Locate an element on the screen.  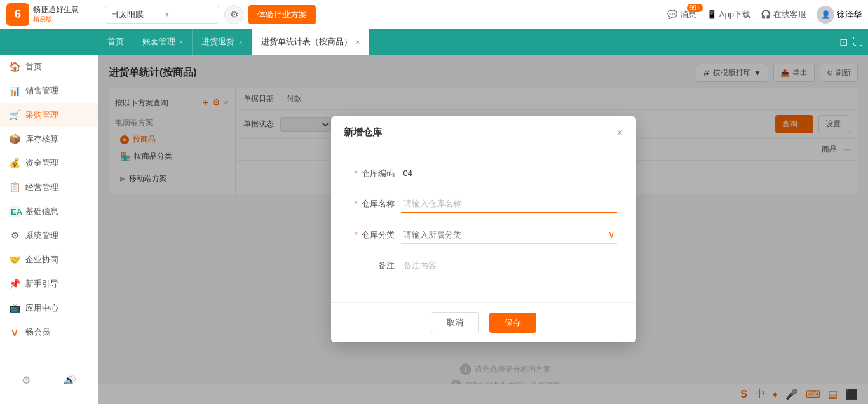
sidebar-item-management: 📋 经营管理 is located at coordinates (49, 187).